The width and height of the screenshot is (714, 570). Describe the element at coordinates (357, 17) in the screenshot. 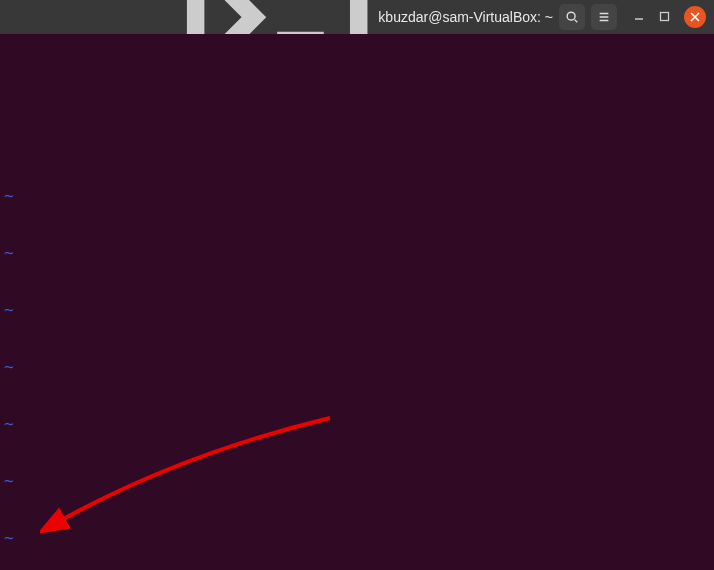

I see `window-titlebar: kbuzdar@sam-VirtualBox: ~` at that location.